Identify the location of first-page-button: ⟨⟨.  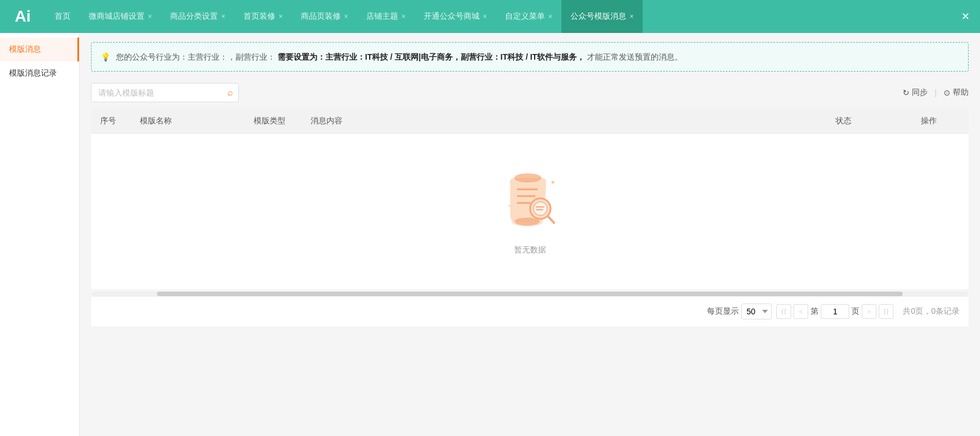
(784, 312).